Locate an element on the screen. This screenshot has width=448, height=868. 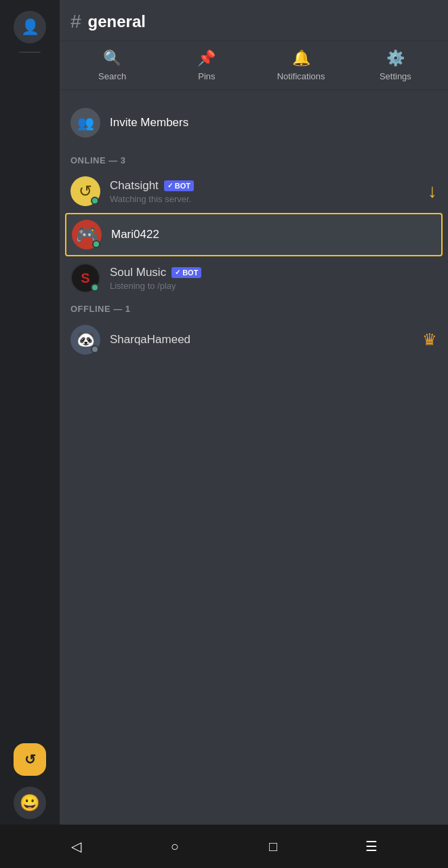
sidebar-divider is located at coordinates (30, 52).